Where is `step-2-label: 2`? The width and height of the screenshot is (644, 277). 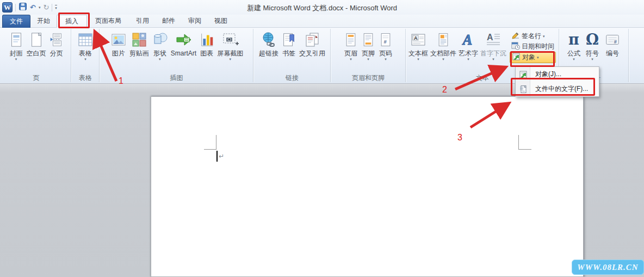 step-2-label: 2 is located at coordinates (445, 90).